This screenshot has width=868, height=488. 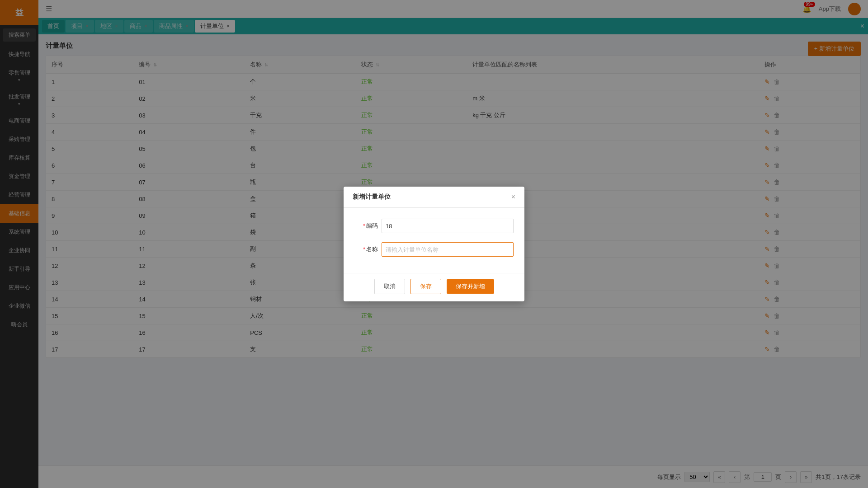 I want to click on code-form-row: 编码, so click(x=434, y=226).